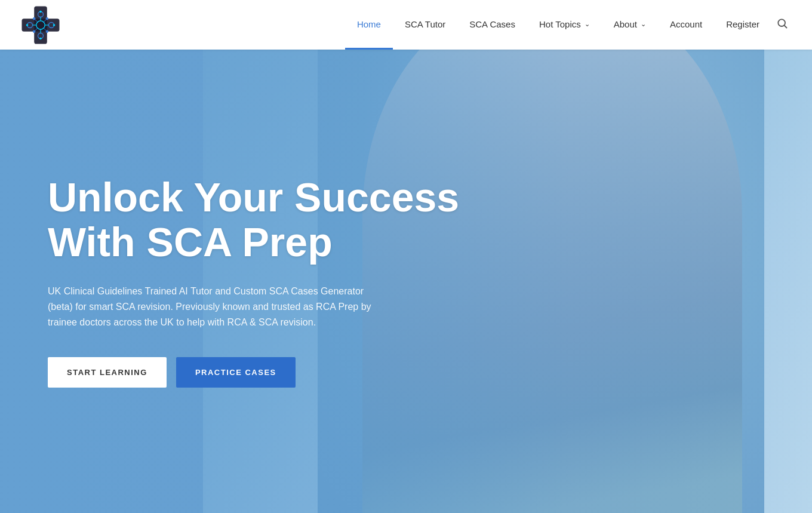 The image size is (812, 513). What do you see at coordinates (492, 25) in the screenshot?
I see `nav-item-sca-cases: SCA Cases` at bounding box center [492, 25].